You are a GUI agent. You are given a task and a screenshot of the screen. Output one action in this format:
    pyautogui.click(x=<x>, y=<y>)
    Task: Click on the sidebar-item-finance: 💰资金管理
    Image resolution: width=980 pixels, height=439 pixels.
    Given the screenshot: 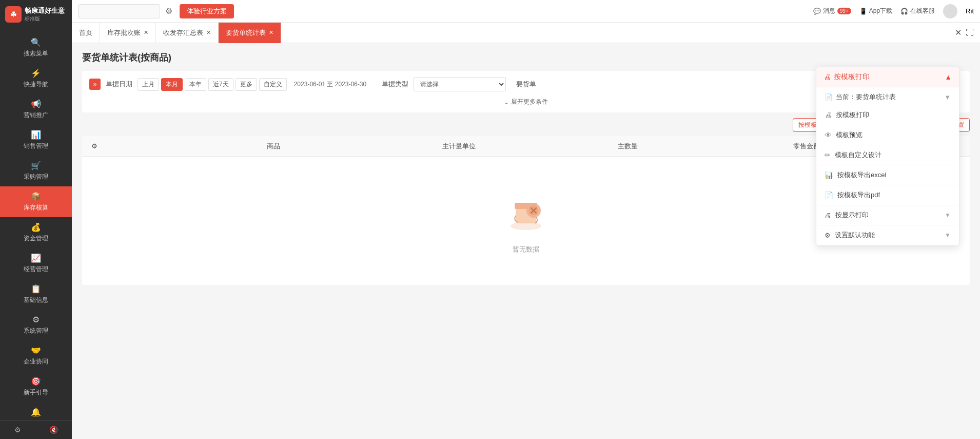 What is the action you would take?
    pyautogui.click(x=36, y=233)
    